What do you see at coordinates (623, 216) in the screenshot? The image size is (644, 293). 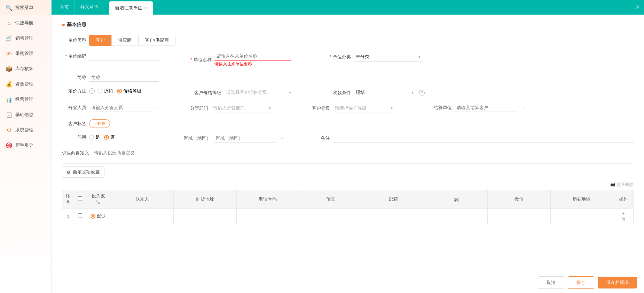 I see `row-actions: + 🗑` at bounding box center [623, 216].